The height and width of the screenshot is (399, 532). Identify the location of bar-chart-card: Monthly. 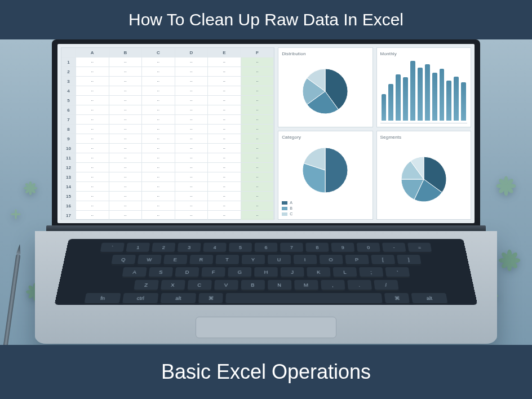
(424, 87).